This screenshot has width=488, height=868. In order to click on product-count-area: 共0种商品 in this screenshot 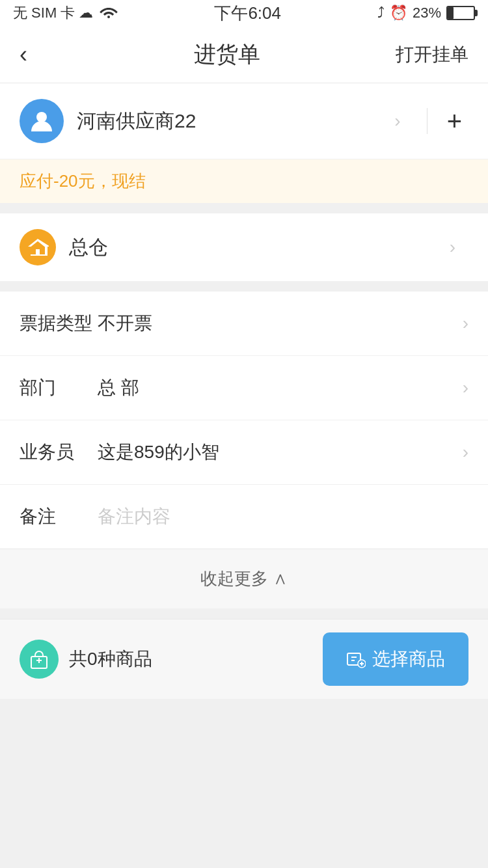, I will do `click(86, 659)`.